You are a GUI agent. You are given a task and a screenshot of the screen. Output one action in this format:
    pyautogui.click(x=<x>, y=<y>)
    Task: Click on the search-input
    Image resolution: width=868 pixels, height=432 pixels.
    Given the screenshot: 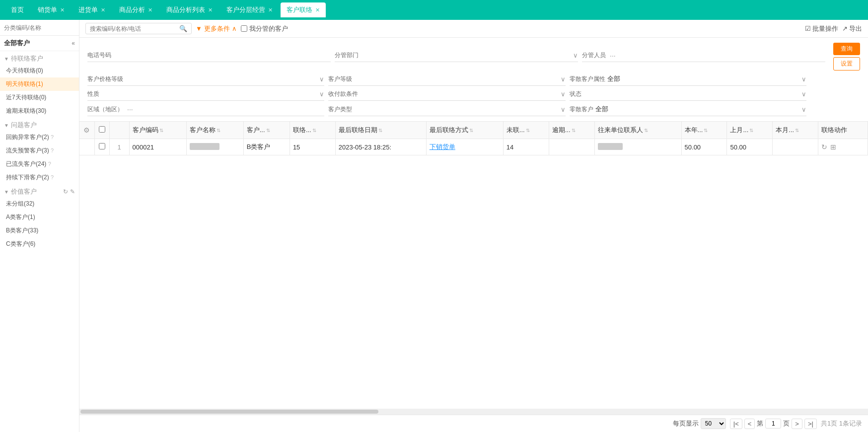 What is the action you would take?
    pyautogui.click(x=135, y=29)
    